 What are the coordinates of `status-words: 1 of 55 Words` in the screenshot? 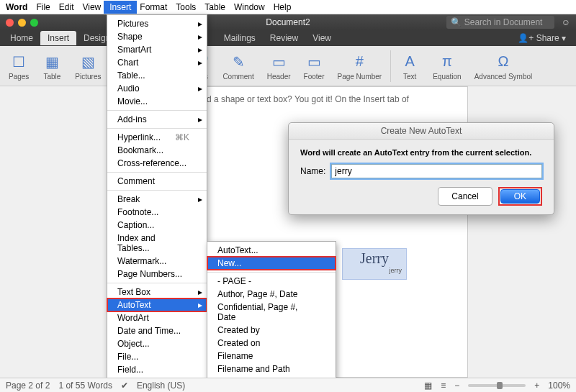 It's located at (85, 386).